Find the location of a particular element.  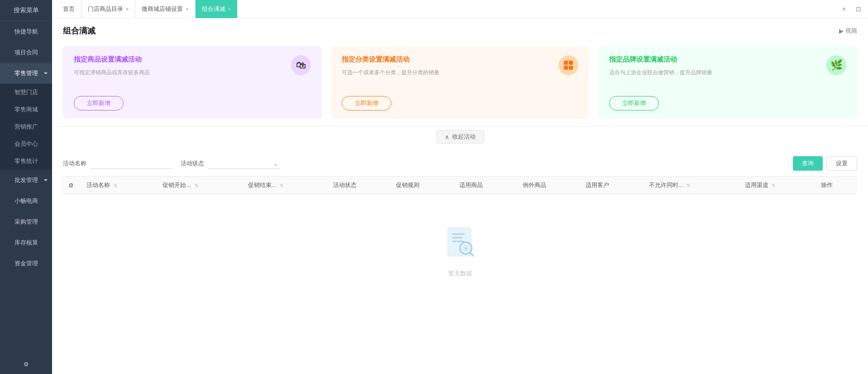

col-applicable-customer: 适用客户 is located at coordinates (612, 186).